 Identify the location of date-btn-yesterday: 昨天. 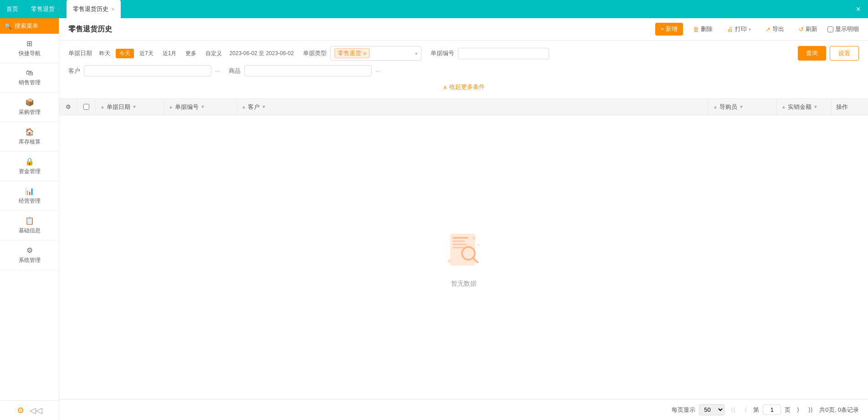
(105, 54).